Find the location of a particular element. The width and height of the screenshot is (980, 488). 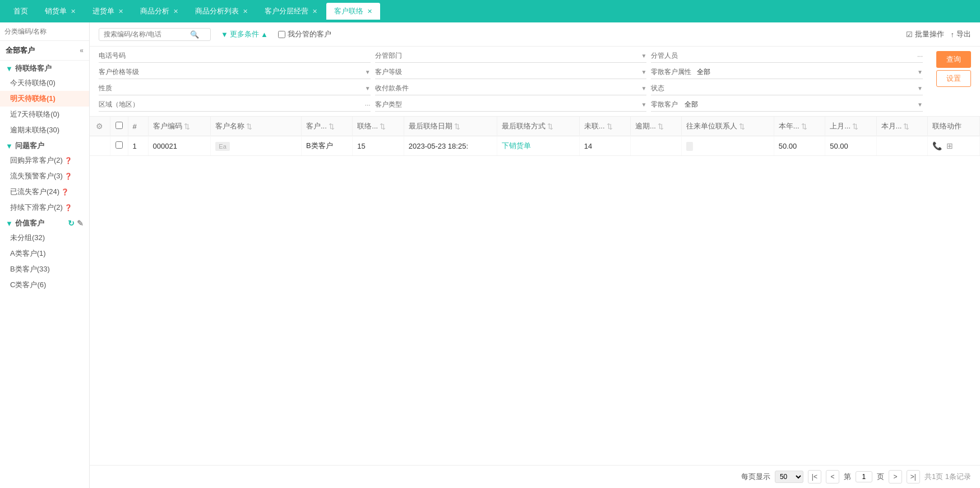

sidebar-item-c-class: C类客户(6) is located at coordinates (45, 285).